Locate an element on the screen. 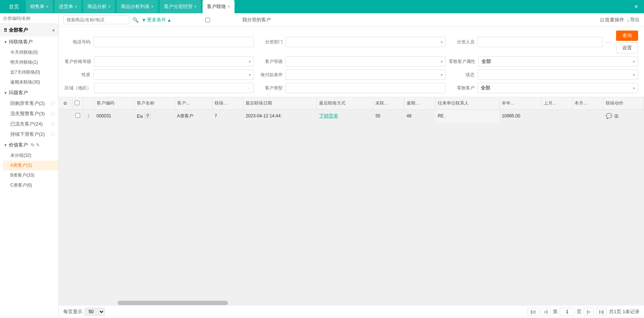  batch-label: 批量操作 is located at coordinates (615, 20).